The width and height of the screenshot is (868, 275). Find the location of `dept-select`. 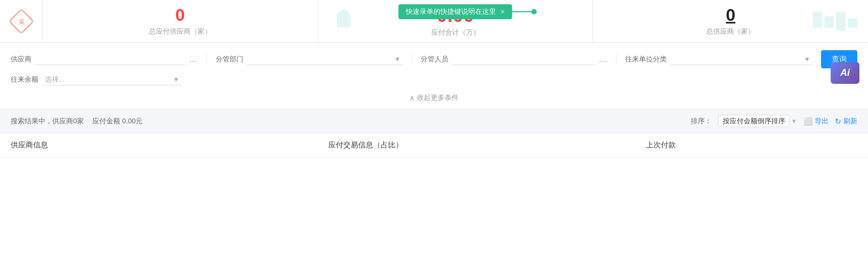

dept-select is located at coordinates (325, 59).